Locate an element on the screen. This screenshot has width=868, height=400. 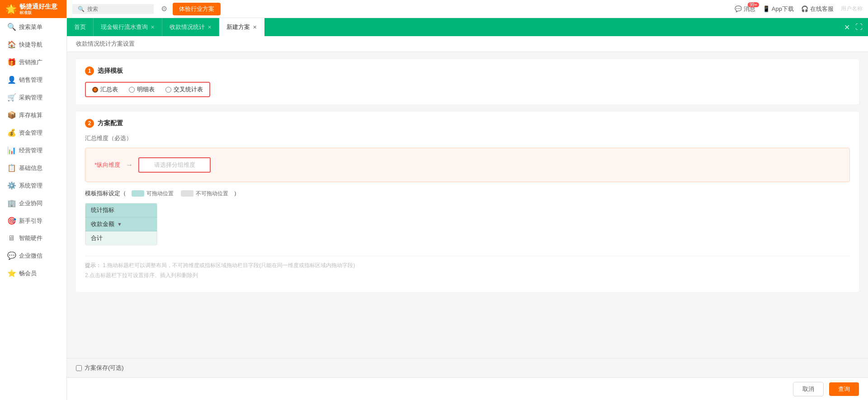
tip-prefix: 提示： 1.拖动标题栏可以调整布局，不可跨维度或指标区域拖动栏目字段(只能在同一… is located at coordinates (467, 266).